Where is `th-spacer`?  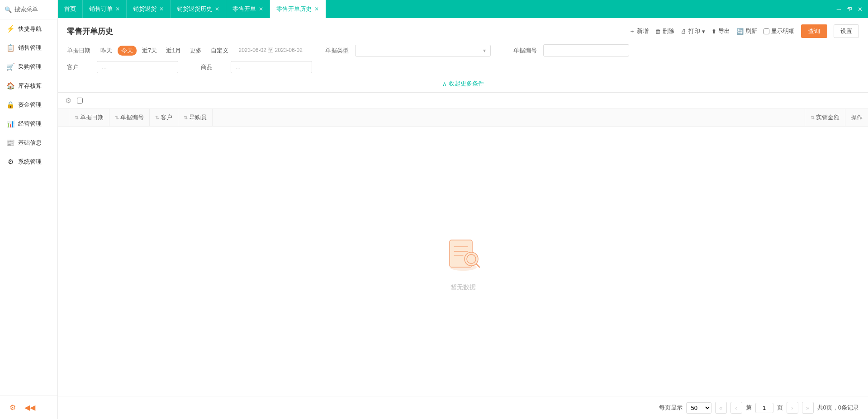
th-spacer is located at coordinates (509, 118).